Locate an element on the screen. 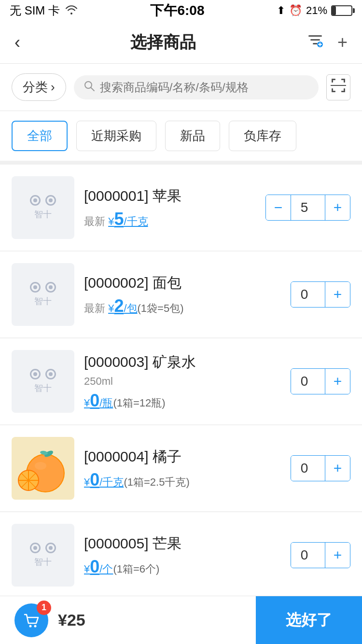  search-icon is located at coordinates (89, 87).